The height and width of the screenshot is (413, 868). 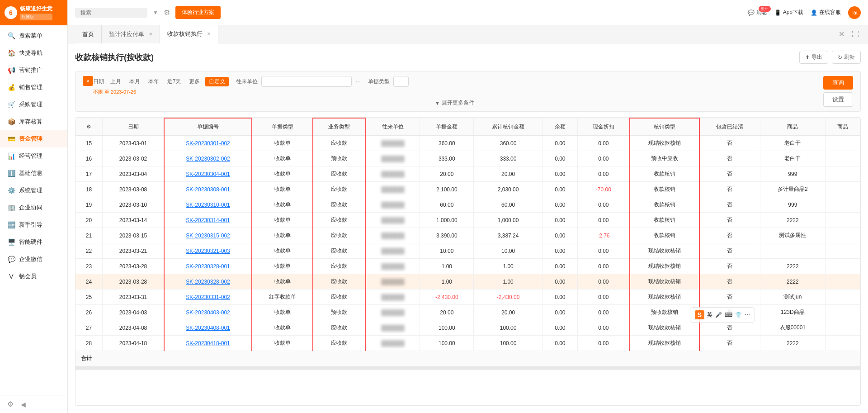 I want to click on td-product: 123D商品, so click(x=793, y=313).